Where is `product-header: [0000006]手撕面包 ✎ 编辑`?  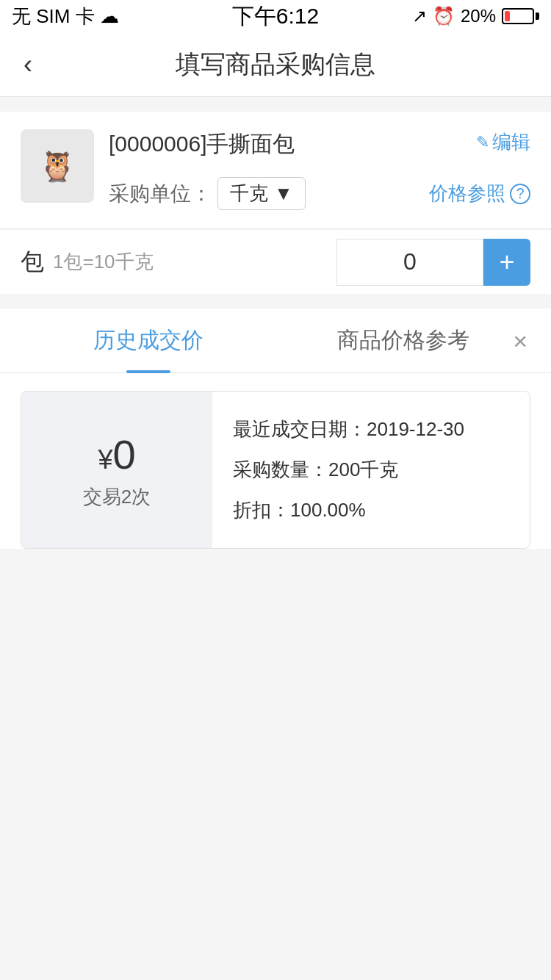
product-header: [0000006]手撕面包 ✎ 编辑 is located at coordinates (320, 144).